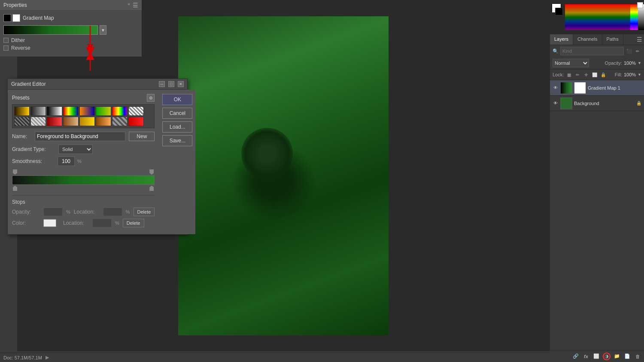 The image size is (644, 362). Describe the element at coordinates (627, 356) in the screenshot. I see `new-layer-icon: 📄` at that location.